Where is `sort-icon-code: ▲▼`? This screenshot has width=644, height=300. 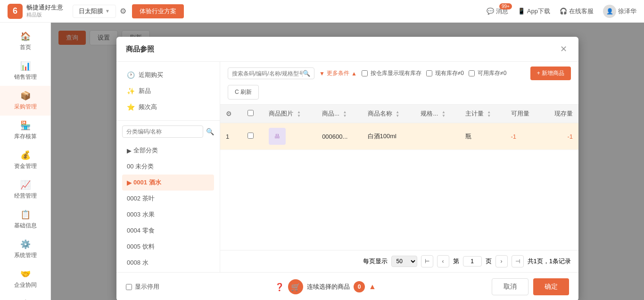 sort-icon-code: ▲▼ is located at coordinates (345, 114).